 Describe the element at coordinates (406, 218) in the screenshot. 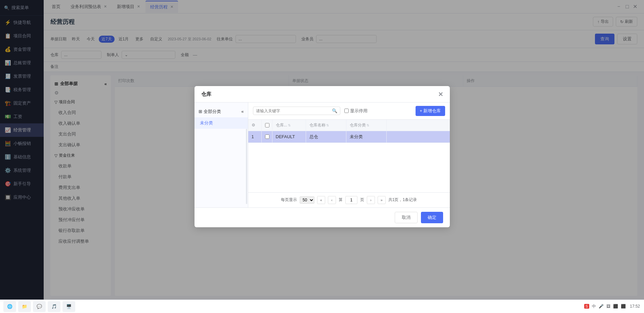

I see `cancel-button: 取消` at that location.